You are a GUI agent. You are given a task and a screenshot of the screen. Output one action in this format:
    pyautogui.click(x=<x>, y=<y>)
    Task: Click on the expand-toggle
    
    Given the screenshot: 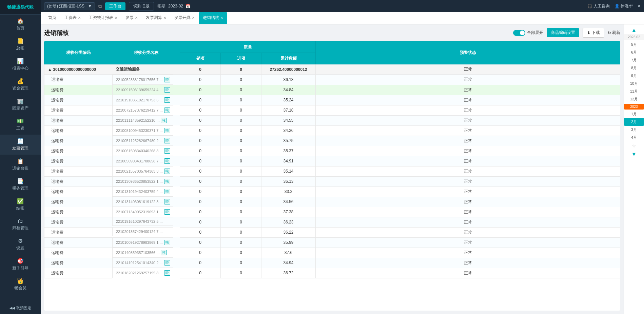 What is the action you would take?
    pyautogui.click(x=519, y=33)
    